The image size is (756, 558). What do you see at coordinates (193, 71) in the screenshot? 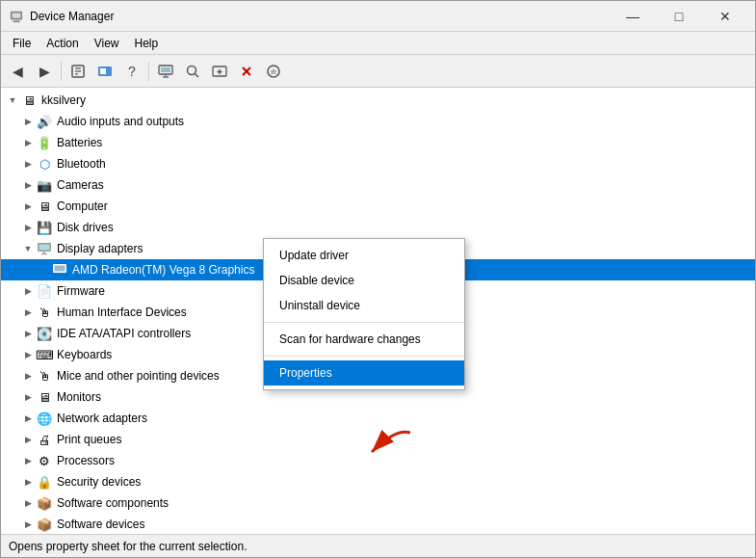
I see `search-button` at bounding box center [193, 71].